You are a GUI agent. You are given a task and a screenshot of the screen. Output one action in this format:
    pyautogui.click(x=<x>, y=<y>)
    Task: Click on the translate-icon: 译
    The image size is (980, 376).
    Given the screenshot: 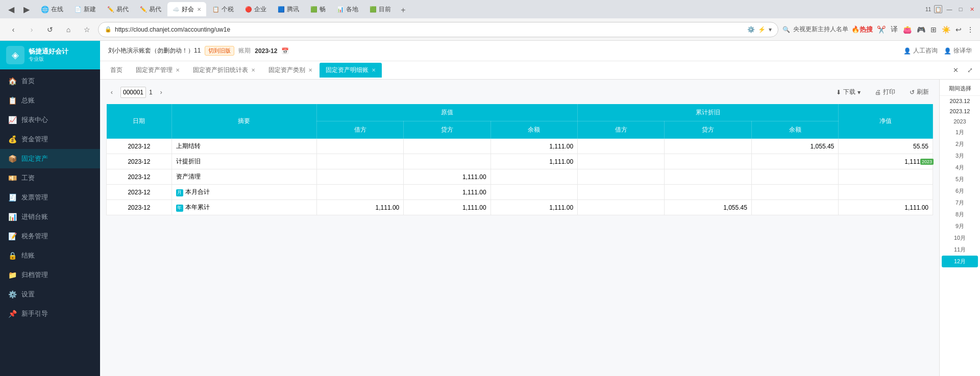 What is the action you would take?
    pyautogui.click(x=894, y=30)
    